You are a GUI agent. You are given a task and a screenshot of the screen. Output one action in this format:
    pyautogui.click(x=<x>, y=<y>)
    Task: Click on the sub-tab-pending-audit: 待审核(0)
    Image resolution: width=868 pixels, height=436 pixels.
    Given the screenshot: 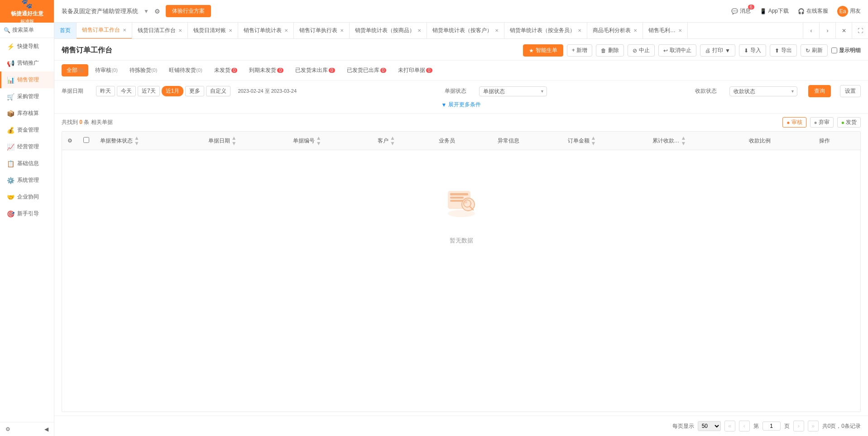 What is the action you would take?
    pyautogui.click(x=106, y=71)
    